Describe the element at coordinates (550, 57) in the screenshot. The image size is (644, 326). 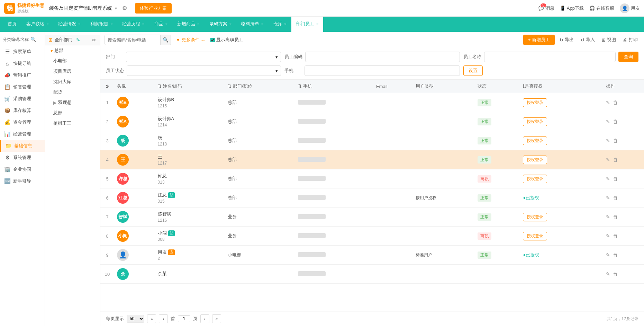
I see `filter-empname-input` at that location.